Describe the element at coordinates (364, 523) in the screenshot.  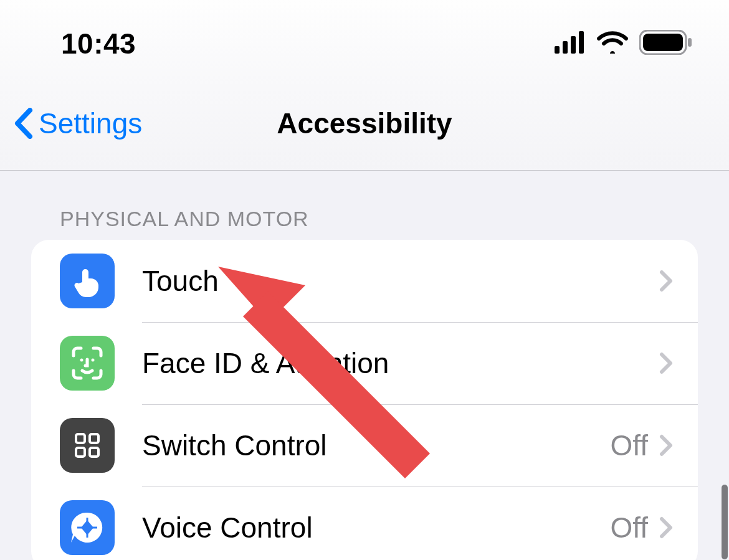
I see `row-voice-control: Voice Control Off` at that location.